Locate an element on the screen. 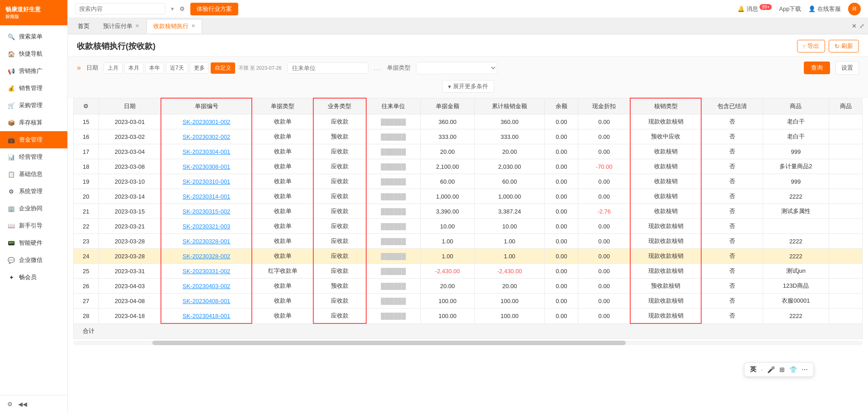 This screenshot has height=413, width=868. cell-voucher-no: SK-20230331-002 is located at coordinates (206, 271).